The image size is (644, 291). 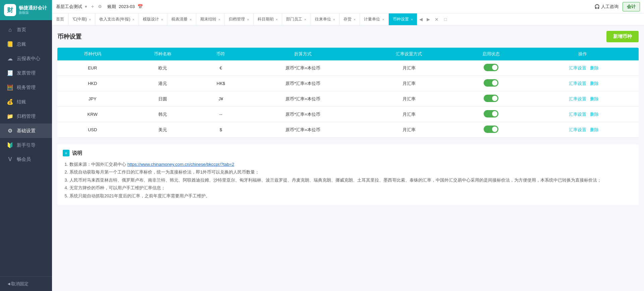 What do you see at coordinates (93, 54) in the screenshot?
I see `col-币种代码: 币种代码` at bounding box center [93, 54].